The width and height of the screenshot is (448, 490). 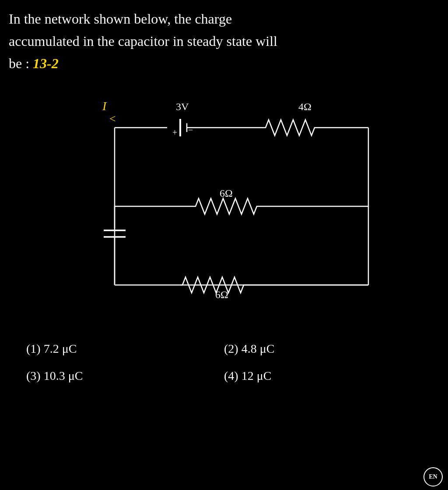 What do you see at coordinates (323, 376) in the screenshot?
I see `option-4: (4) 12 μC` at bounding box center [323, 376].